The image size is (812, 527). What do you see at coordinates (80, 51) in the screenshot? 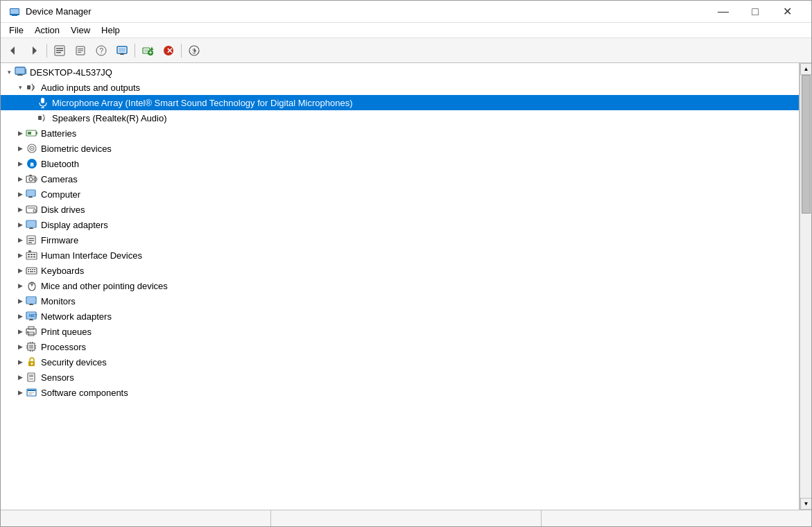
I see `properties2-button` at bounding box center [80, 51].